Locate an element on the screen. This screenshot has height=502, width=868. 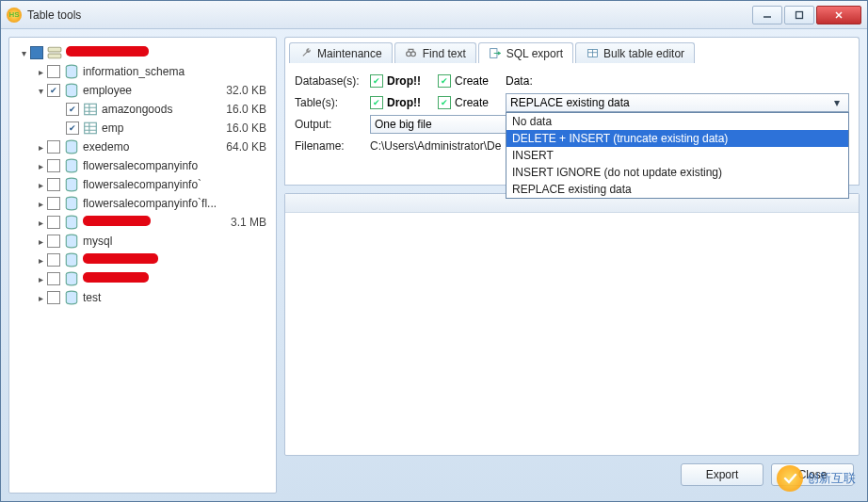
output-label: Output: is located at coordinates (332, 124).